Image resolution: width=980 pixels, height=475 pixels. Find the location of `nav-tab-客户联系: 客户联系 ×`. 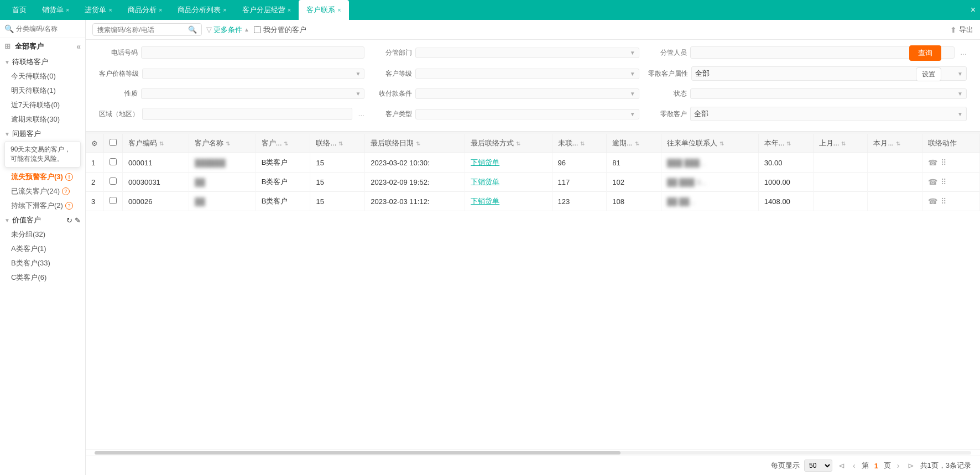

nav-tab-客户联系: 客户联系 × is located at coordinates (324, 10).